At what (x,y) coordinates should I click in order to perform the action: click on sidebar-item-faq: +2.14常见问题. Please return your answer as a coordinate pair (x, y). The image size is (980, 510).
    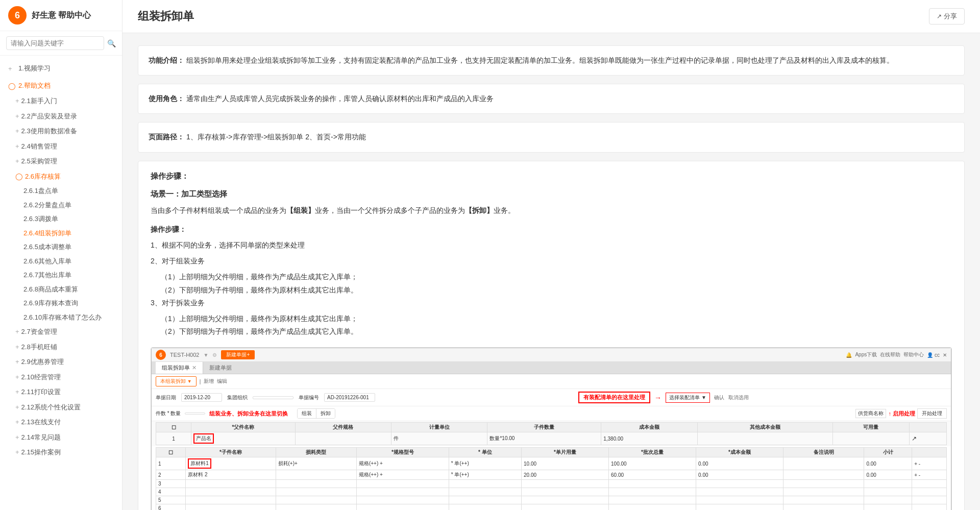
    Looking at the image, I should click on (68, 438).